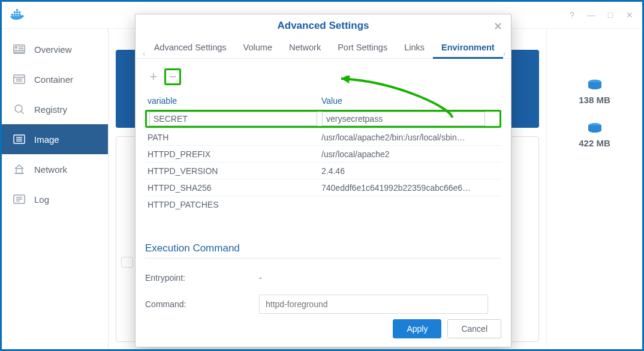 The height and width of the screenshot is (351, 644). Describe the element at coordinates (410, 154) in the screenshot. I see `env-value: /usr/local/apache2` at that location.